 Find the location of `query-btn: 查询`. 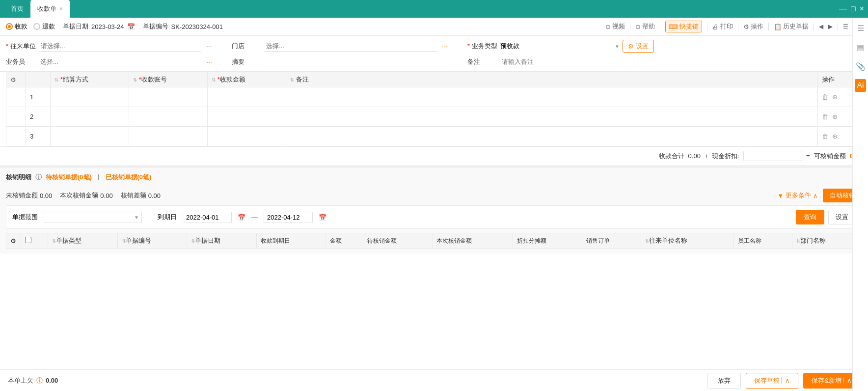

query-btn: 查询 is located at coordinates (810, 217).